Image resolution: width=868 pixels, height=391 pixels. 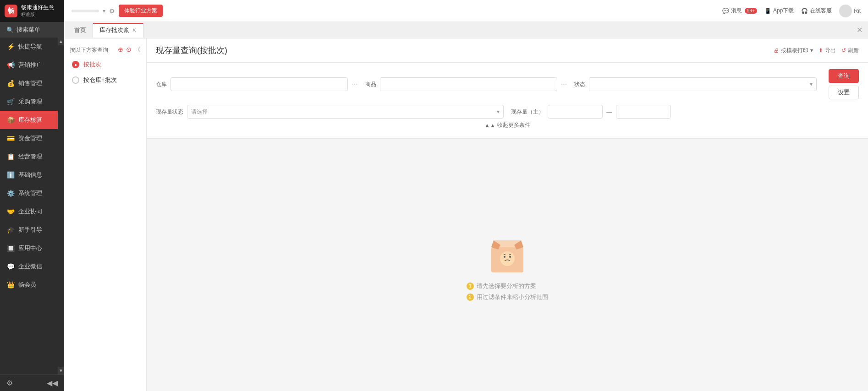 What do you see at coordinates (844, 92) in the screenshot?
I see `settings-btn: 设置` at bounding box center [844, 92].